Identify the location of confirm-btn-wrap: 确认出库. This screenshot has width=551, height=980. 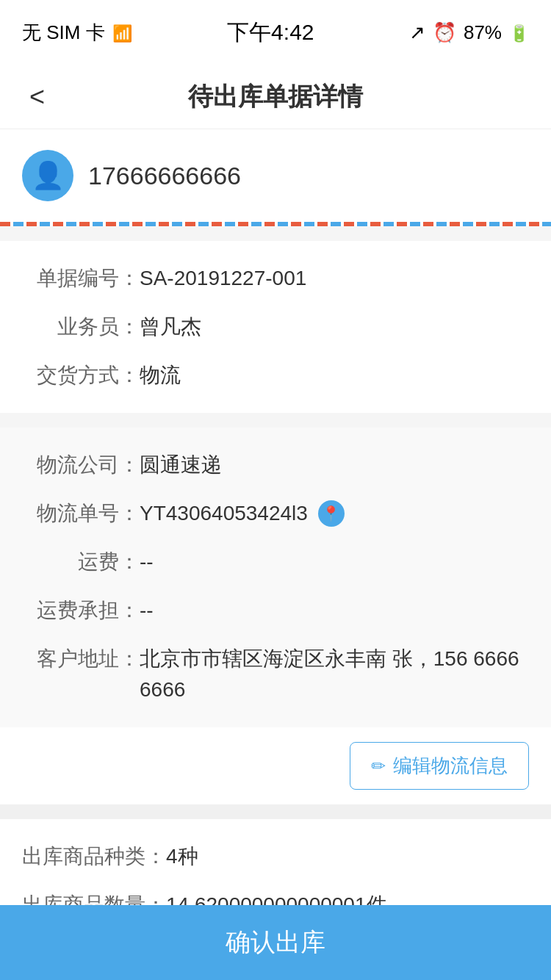
(276, 943).